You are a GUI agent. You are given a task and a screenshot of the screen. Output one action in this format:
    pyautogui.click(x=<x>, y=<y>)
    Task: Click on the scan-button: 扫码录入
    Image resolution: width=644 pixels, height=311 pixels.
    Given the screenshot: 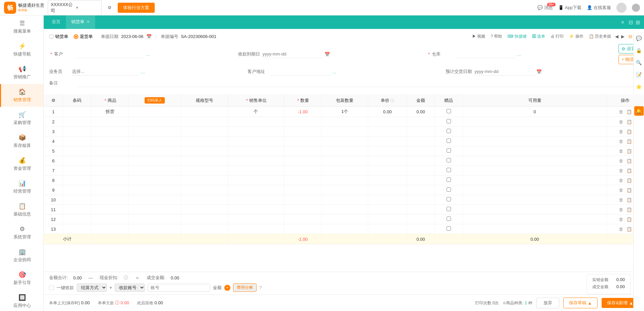 What is the action you would take?
    pyautogui.click(x=155, y=100)
    